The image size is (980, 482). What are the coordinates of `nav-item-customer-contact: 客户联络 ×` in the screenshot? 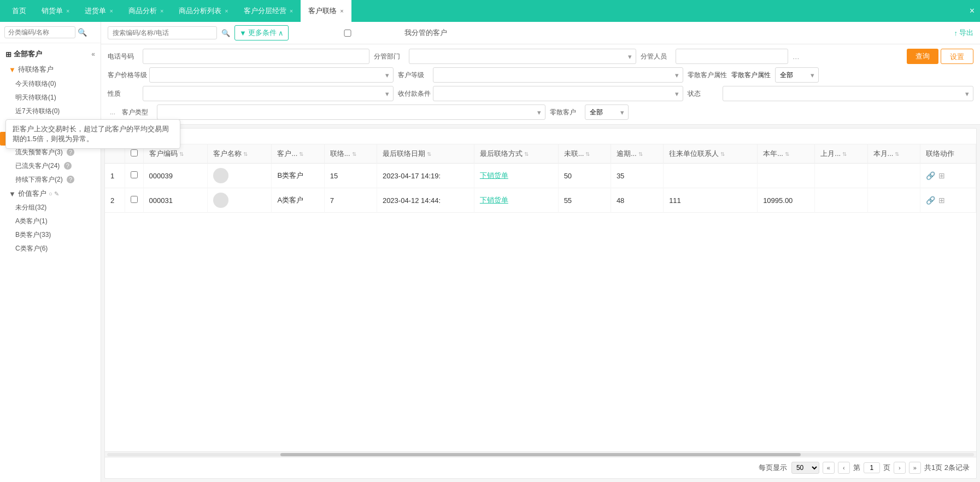 It's located at (326, 11).